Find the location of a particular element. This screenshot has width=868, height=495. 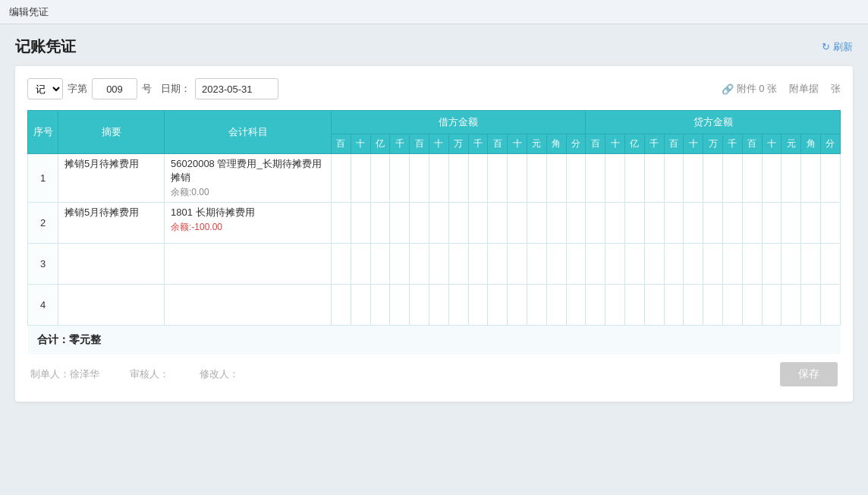

refresh-button: ↻ 刷新 is located at coordinates (838, 47).